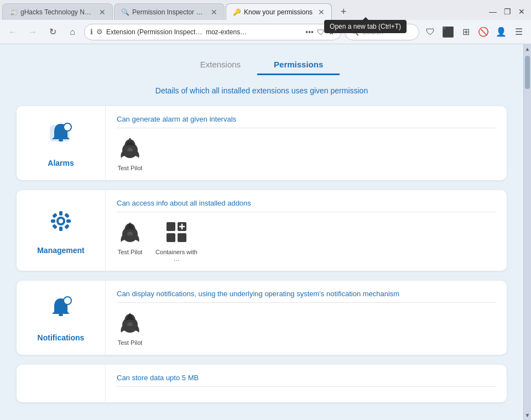 Image resolution: width=531 pixels, height=420 pixels. What do you see at coordinates (61, 318) in the screenshot?
I see `card-left-notifications: Notifications` at bounding box center [61, 318].